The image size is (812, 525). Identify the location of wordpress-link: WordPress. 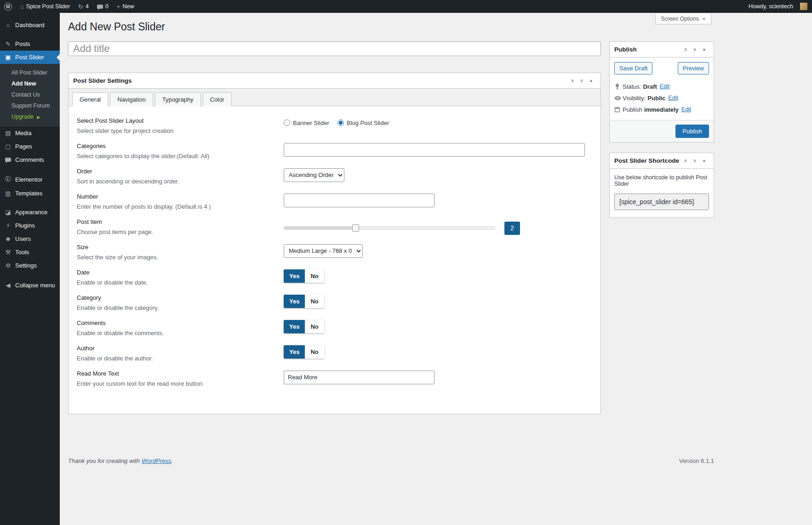
(156, 461).